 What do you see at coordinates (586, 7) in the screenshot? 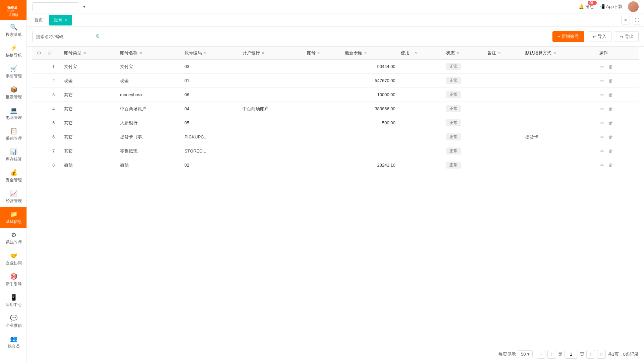
I see `message-button: 🔔 消息 99+` at bounding box center [586, 7].